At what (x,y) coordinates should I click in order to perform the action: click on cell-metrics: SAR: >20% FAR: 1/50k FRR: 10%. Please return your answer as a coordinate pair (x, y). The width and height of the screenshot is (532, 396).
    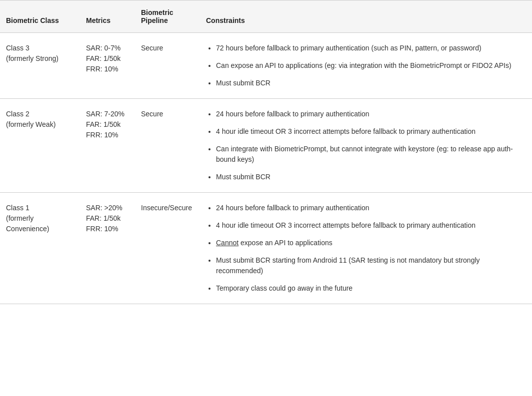
    Looking at the image, I should click on (108, 249).